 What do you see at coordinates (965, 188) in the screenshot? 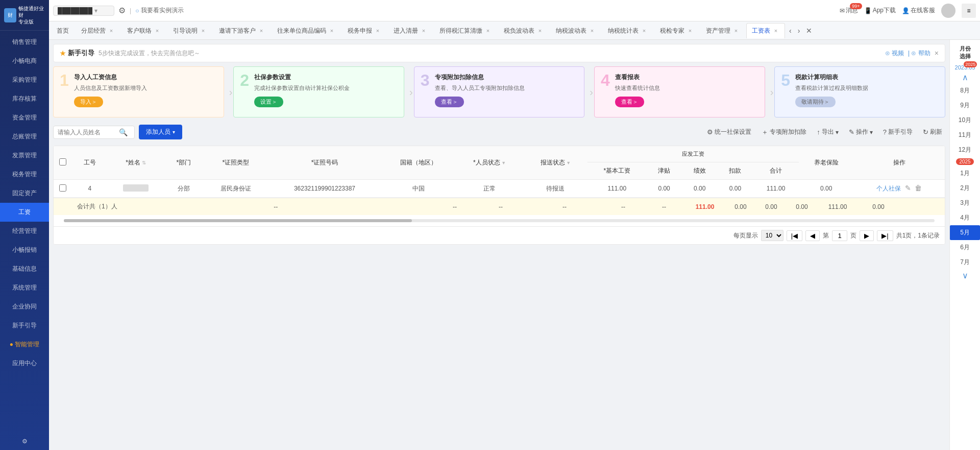
I see `month-2: 2月` at bounding box center [965, 188].